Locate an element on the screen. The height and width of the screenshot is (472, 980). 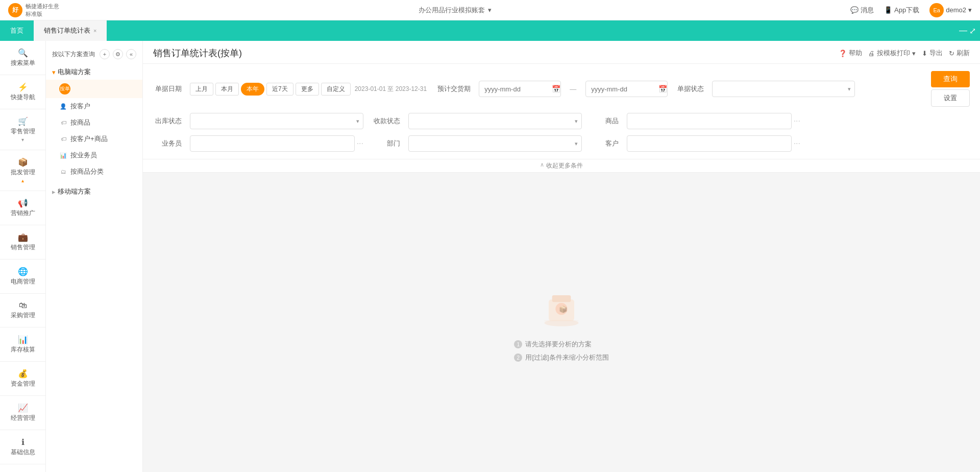
message-icon: 💬 is located at coordinates (854, 10).